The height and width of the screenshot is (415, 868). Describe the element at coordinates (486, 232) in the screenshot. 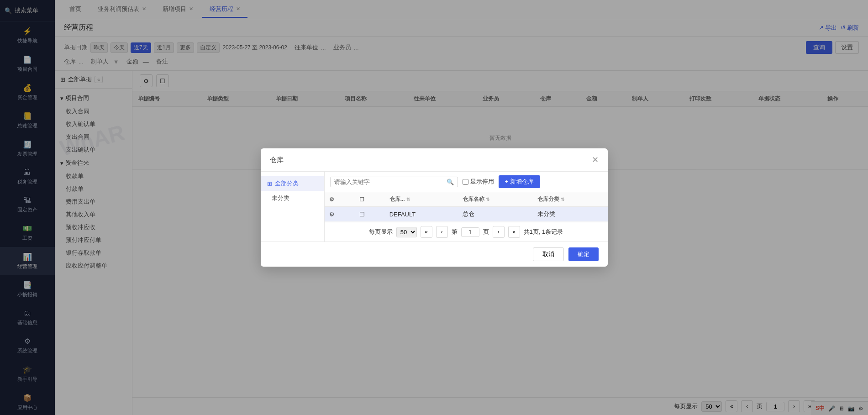

I see `modal-page-suffix: 页` at that location.